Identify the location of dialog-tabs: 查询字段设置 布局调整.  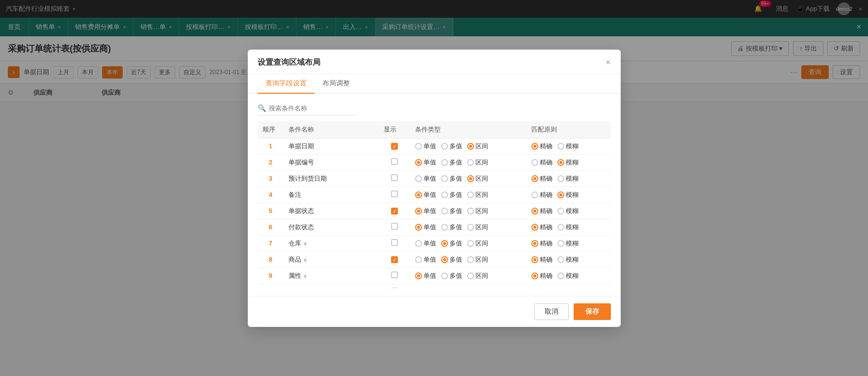
(434, 84).